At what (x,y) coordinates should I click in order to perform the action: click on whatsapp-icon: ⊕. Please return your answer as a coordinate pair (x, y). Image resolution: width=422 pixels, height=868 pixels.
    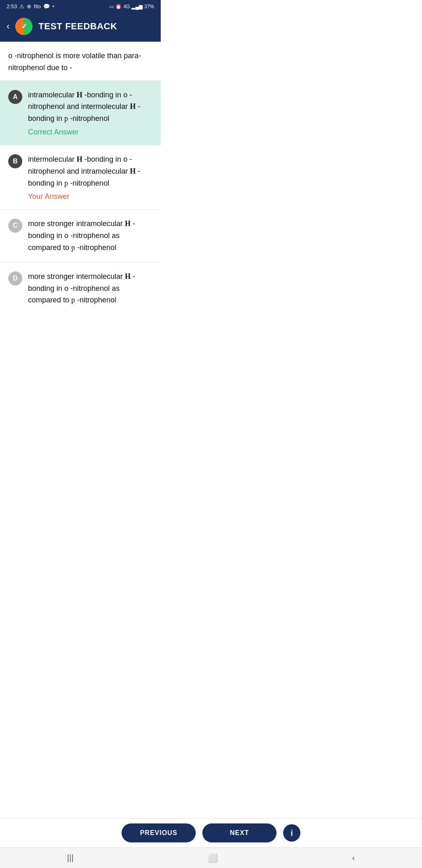
    Looking at the image, I should click on (29, 7).